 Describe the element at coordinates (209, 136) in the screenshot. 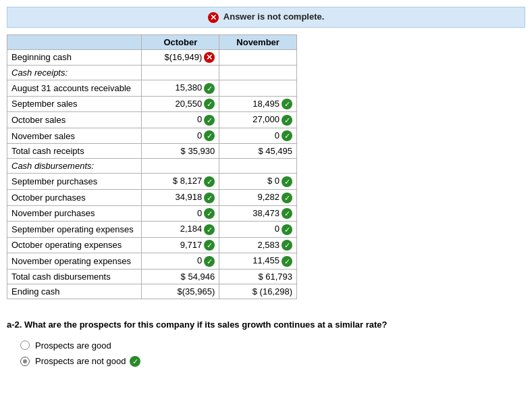

I see `check-icon-oct-5: ✓` at that location.